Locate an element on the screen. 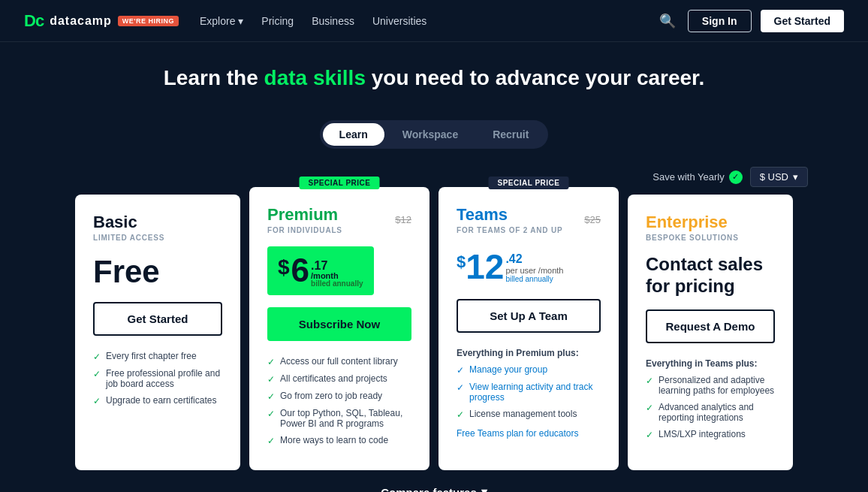 This screenshot has width=868, height=492. basic-price: Free is located at coordinates (158, 272).